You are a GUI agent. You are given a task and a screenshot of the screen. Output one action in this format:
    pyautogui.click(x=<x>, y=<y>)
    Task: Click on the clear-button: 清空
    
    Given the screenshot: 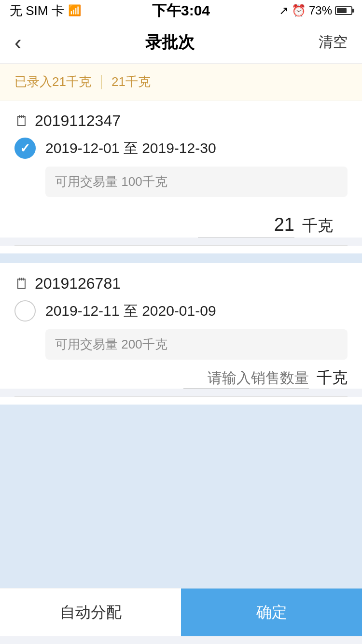 What is the action you would take?
    pyautogui.click(x=333, y=42)
    